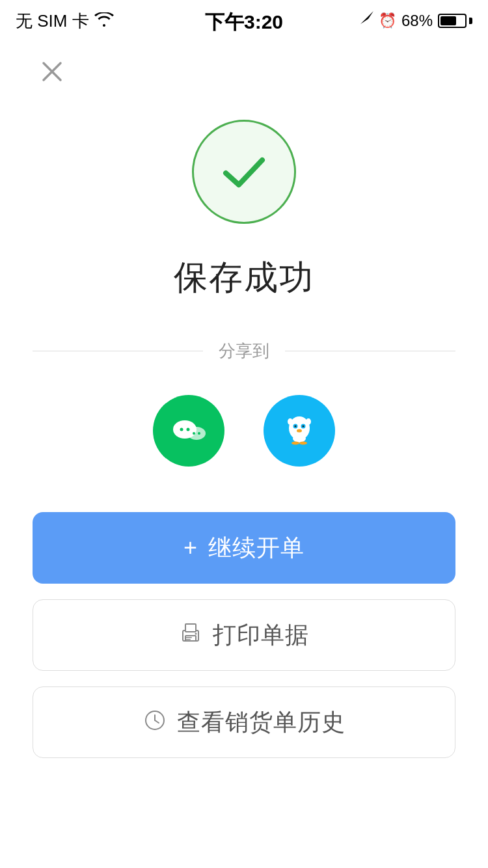 Image resolution: width=488 pixels, height=868 pixels. Describe the element at coordinates (455, 21) in the screenshot. I see `battery-icon` at that location.